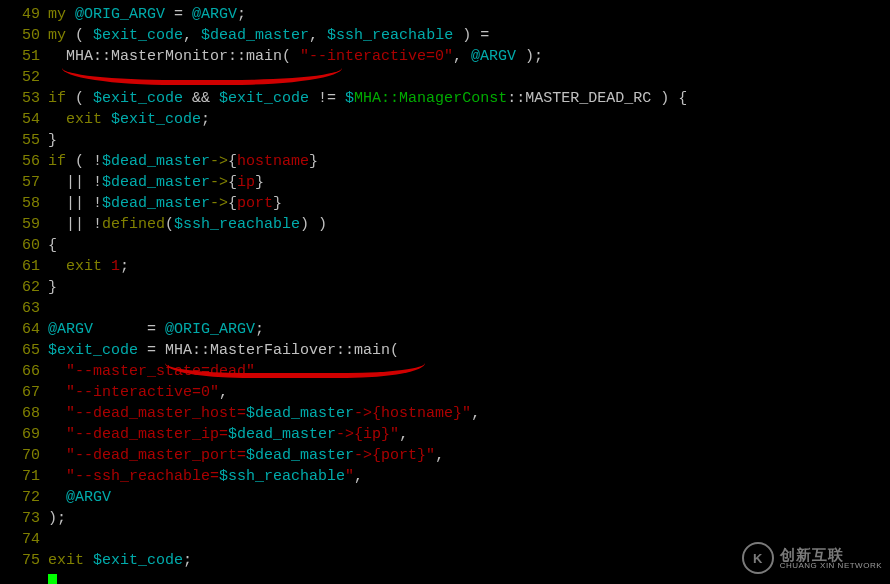 This screenshot has height=584, width=890. What do you see at coordinates (24, 140) in the screenshot?
I see `line-number: 55` at bounding box center [24, 140].